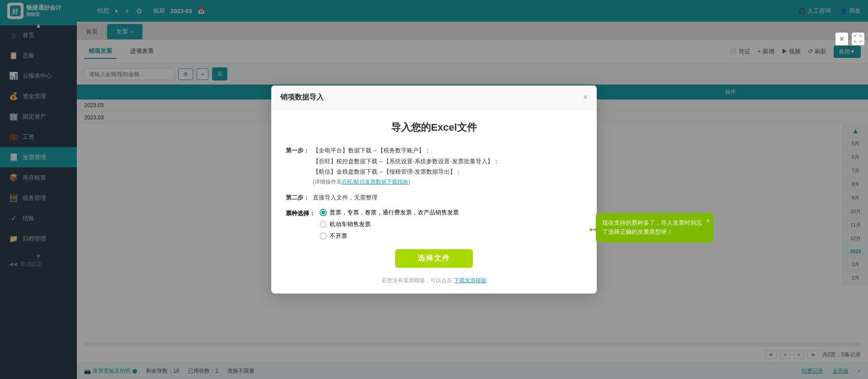 Image resolution: width=868 pixels, height=379 pixels. I want to click on radio-normal-circle, so click(323, 213).